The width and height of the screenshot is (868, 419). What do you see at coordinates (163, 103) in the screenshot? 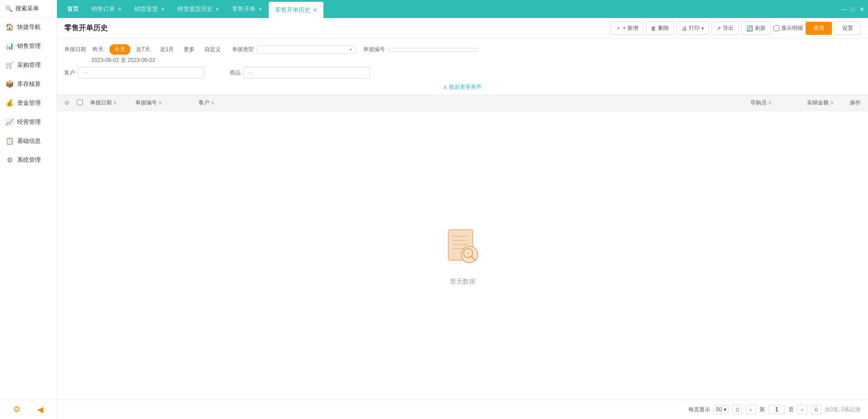
I see `th-order-no: 单据编号 ⇅` at bounding box center [163, 103].